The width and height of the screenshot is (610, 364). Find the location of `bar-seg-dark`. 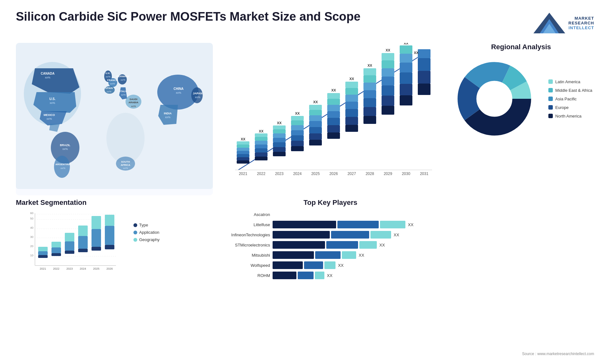

bar-seg-dark is located at coordinates (304, 225).